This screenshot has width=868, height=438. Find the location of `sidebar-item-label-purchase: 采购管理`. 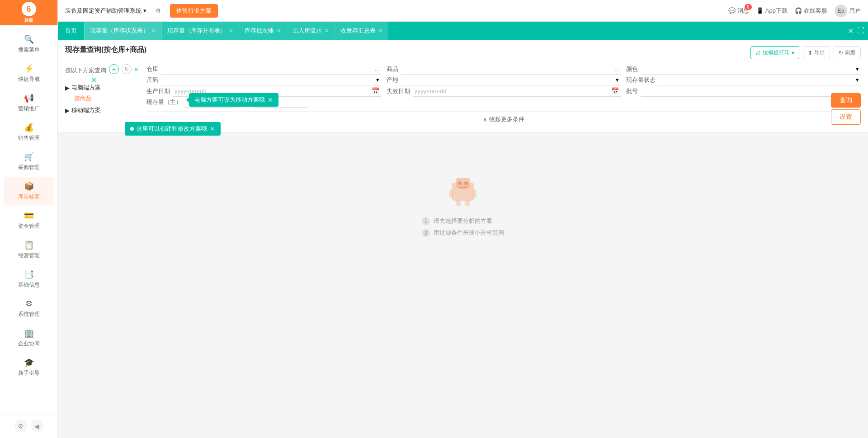

sidebar-item-label-purchase: 采购管理 is located at coordinates (29, 167).